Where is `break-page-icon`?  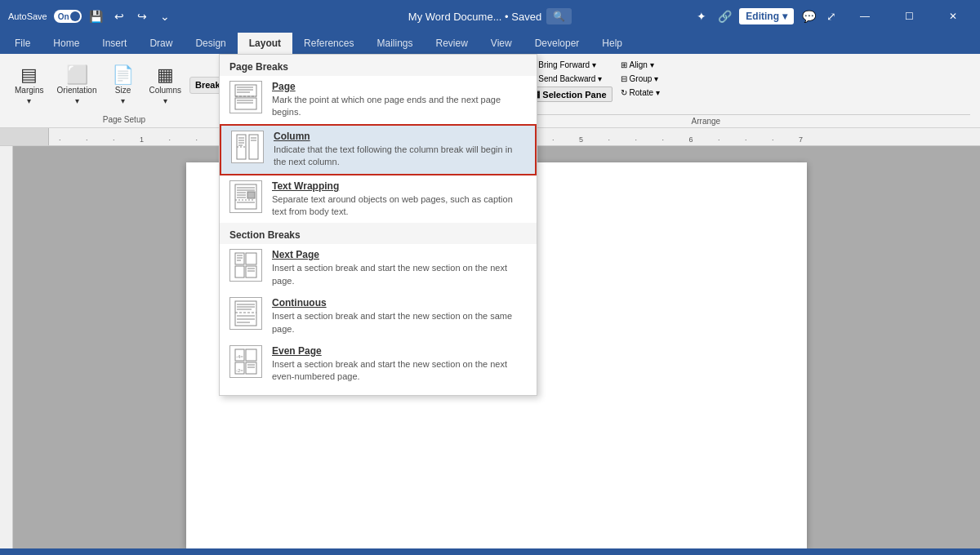
break-page-icon is located at coordinates (246, 97).